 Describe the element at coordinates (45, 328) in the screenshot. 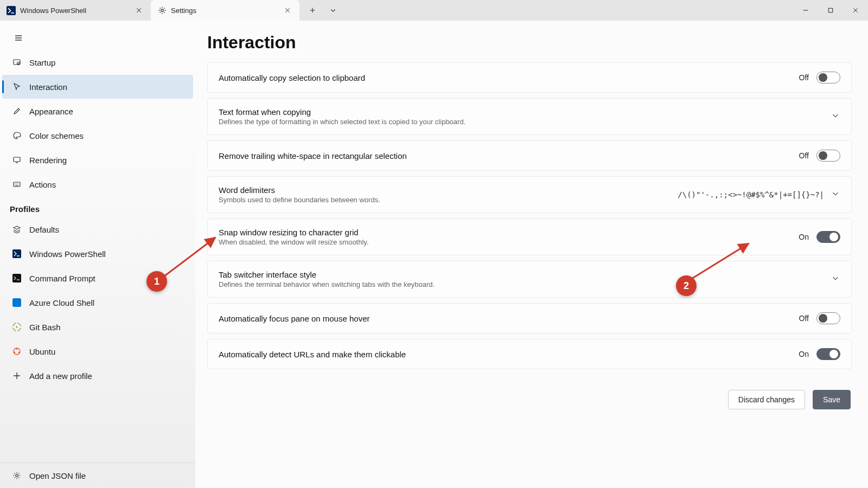

I see `sidebar-item-label: Git Bash` at that location.